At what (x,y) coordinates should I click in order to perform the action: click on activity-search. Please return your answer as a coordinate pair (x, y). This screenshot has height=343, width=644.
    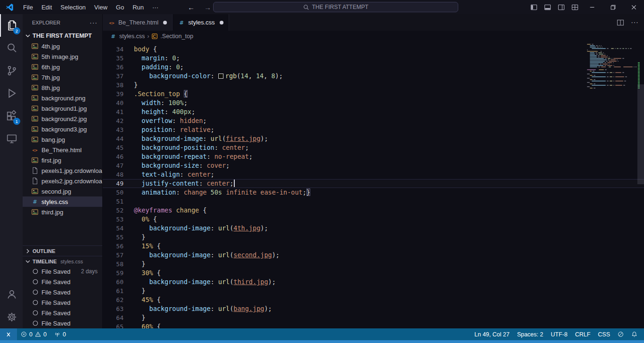
    Looking at the image, I should click on (11, 48).